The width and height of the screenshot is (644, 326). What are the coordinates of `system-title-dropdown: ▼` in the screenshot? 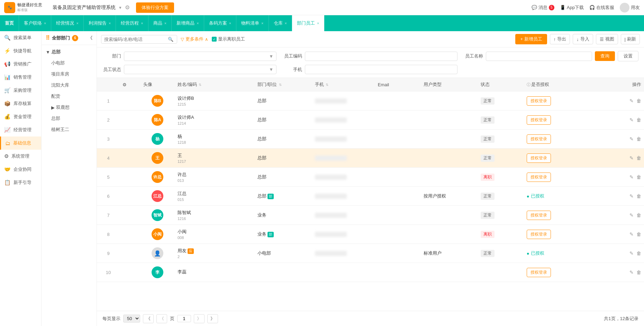 It's located at (120, 8).